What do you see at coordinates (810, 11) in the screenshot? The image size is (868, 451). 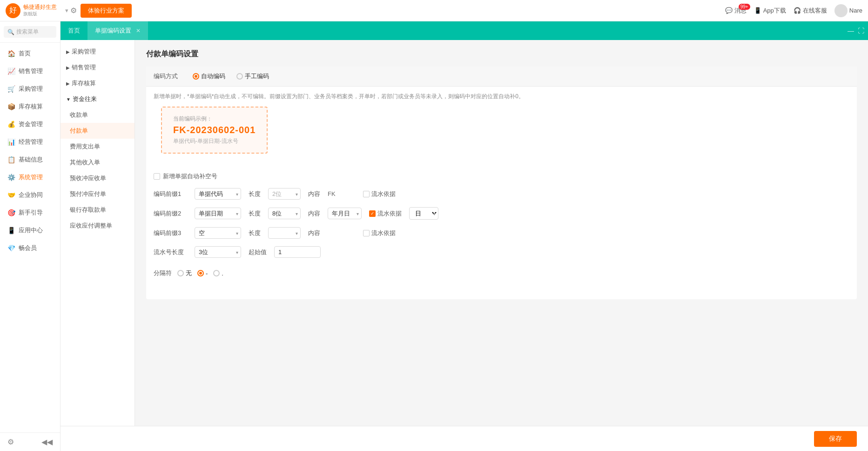 I see `online-support-button: 🎧 在线客服` at bounding box center [810, 11].